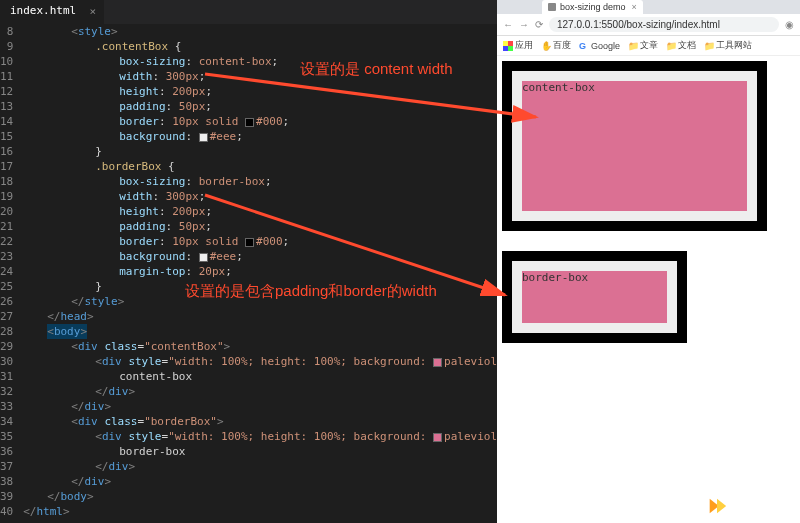 The width and height of the screenshot is (800, 523). What do you see at coordinates (376, 70) in the screenshot?
I see `annotation-top: 设置的是 content width` at bounding box center [376, 70].